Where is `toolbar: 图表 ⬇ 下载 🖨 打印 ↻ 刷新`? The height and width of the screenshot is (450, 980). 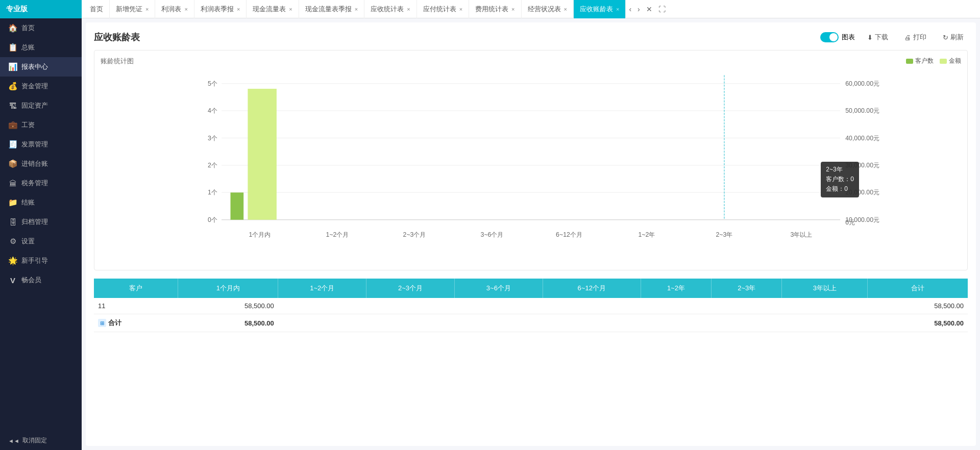
toolbar: 图表 ⬇ 下载 🖨 打印 ↻ 刷新 is located at coordinates (894, 37).